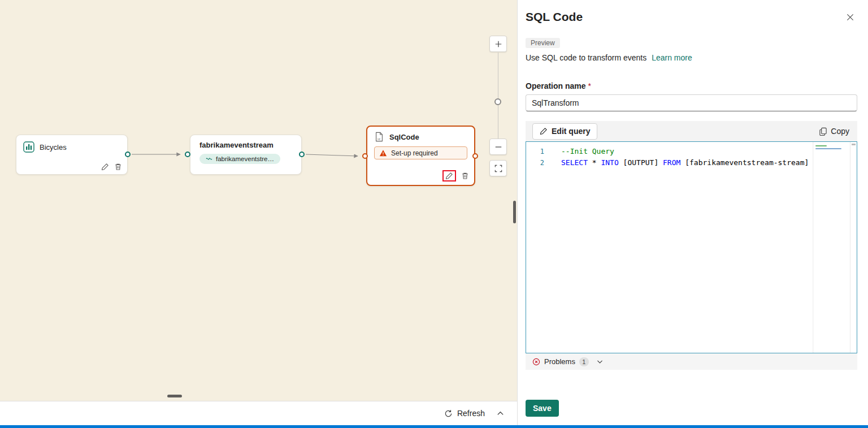 The image size is (868, 428). Describe the element at coordinates (118, 167) in the screenshot. I see `delete-node-button` at that location.